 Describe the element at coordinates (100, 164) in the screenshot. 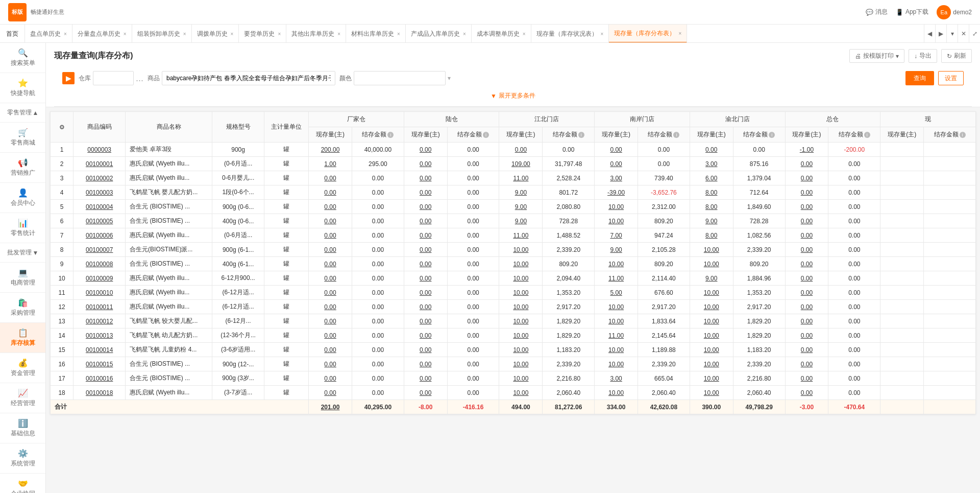

I see `cell-code: 00100001` at that location.